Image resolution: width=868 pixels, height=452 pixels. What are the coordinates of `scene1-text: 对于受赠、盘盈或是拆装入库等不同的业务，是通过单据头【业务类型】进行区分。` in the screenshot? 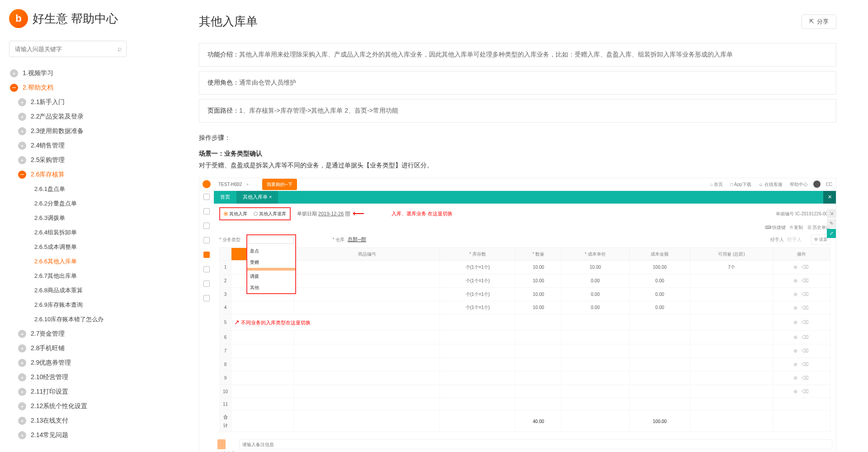 It's located at (518, 166).